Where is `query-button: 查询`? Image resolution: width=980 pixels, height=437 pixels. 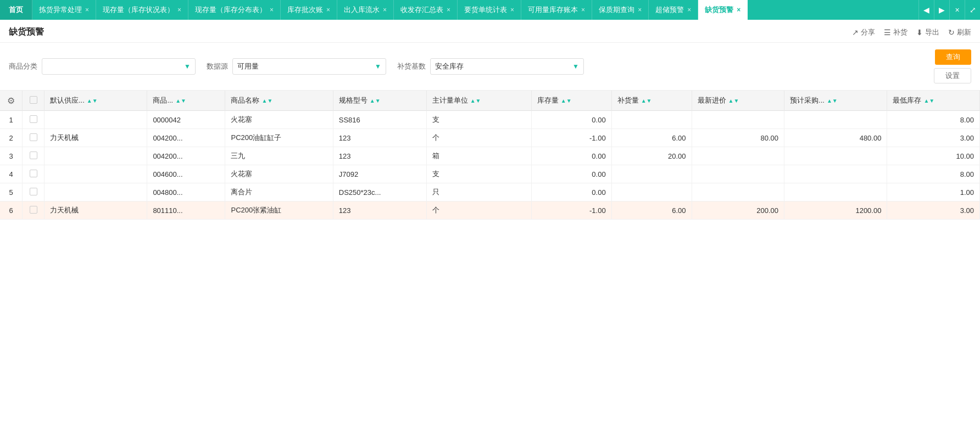
query-button: 查询 is located at coordinates (953, 57).